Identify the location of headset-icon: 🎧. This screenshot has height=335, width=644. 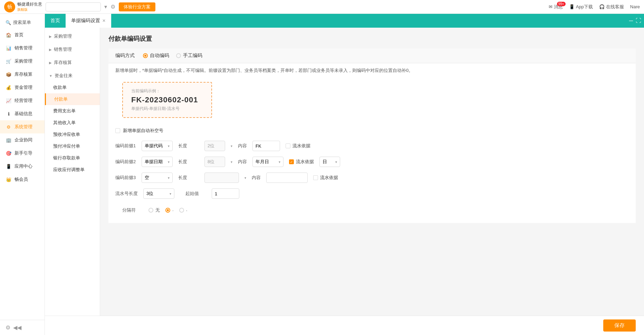
(602, 7).